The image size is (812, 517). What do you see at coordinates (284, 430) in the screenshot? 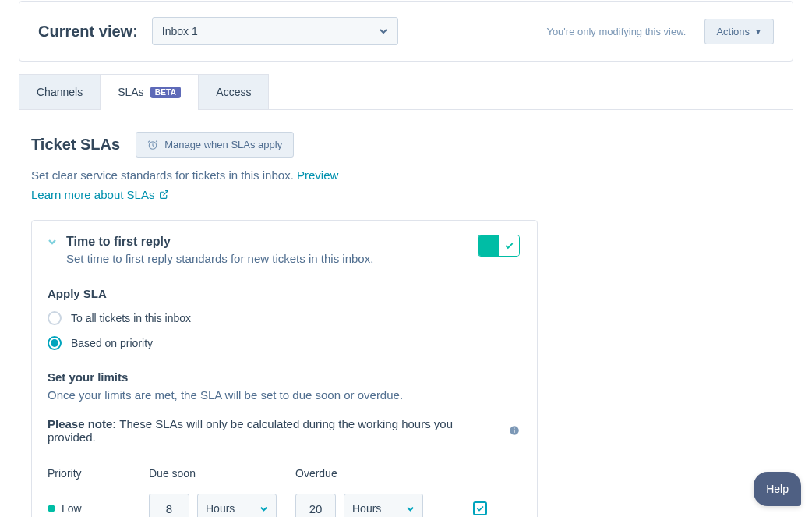
I see `please-note: Please note: These SLAs will only be cal…` at bounding box center [284, 430].